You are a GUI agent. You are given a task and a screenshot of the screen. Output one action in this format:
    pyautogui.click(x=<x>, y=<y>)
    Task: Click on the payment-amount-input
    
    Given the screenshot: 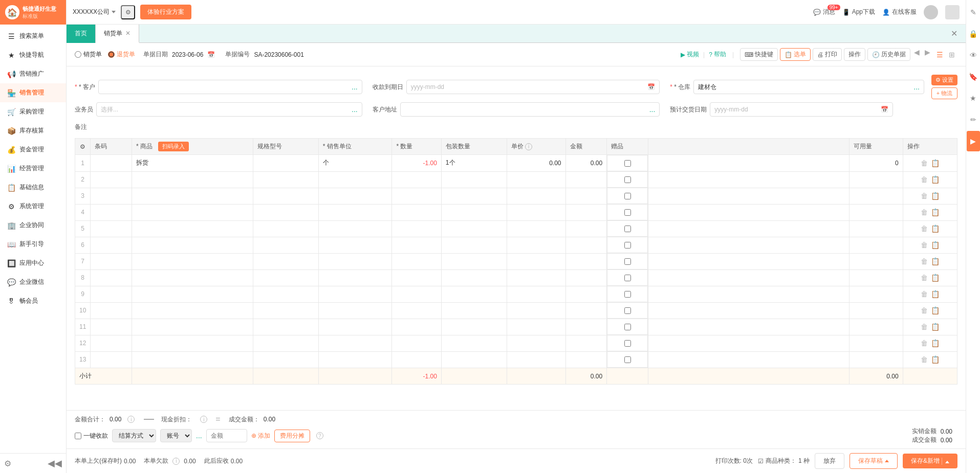 What is the action you would take?
    pyautogui.click(x=227, y=436)
    